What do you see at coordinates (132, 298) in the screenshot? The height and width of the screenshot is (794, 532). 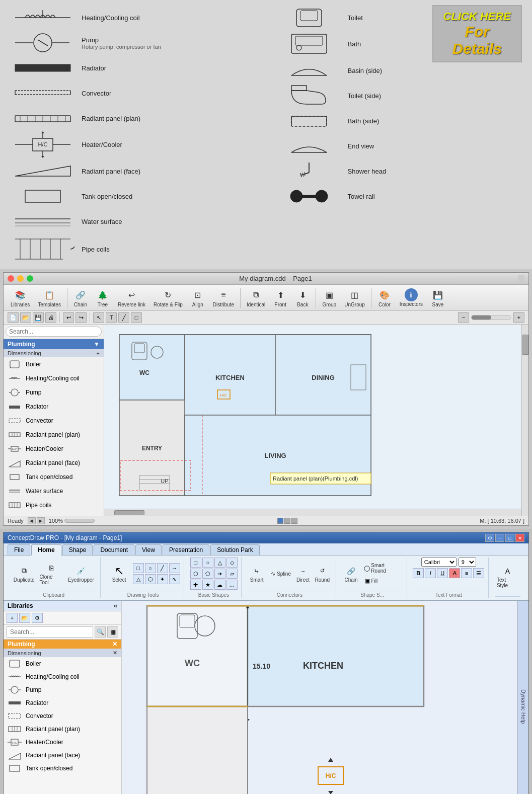 I see `tool-reverse-link: ↩ Reverse link` at bounding box center [132, 298].